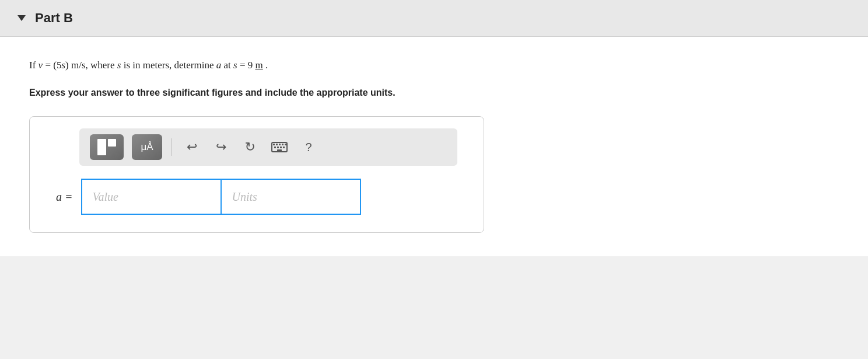  What do you see at coordinates (221, 147) in the screenshot?
I see `redo-icon: ↪` at bounding box center [221, 147].